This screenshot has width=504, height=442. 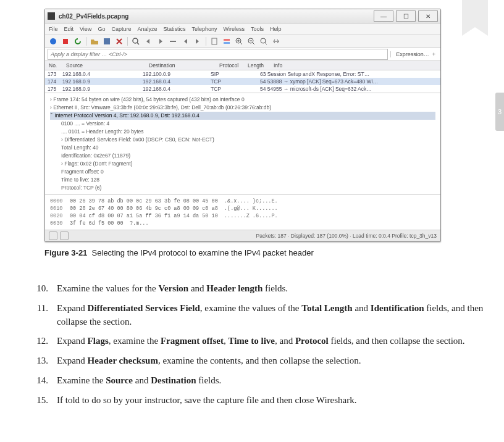 What do you see at coordinates (38, 341) in the screenshot?
I see `step-number: 12.` at bounding box center [38, 341].